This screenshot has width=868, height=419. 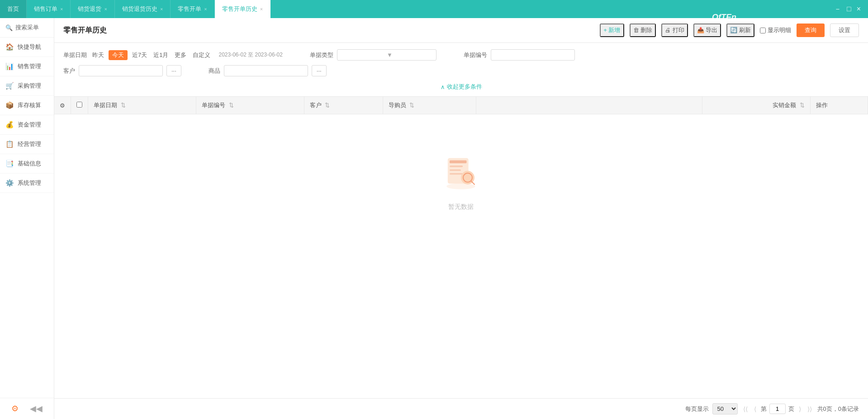 I want to click on date-filter-group: 单据日期 昨天 今天 近7天 近1月 更多 自定义 2023-06-02 至 2…, so click(x=173, y=55).